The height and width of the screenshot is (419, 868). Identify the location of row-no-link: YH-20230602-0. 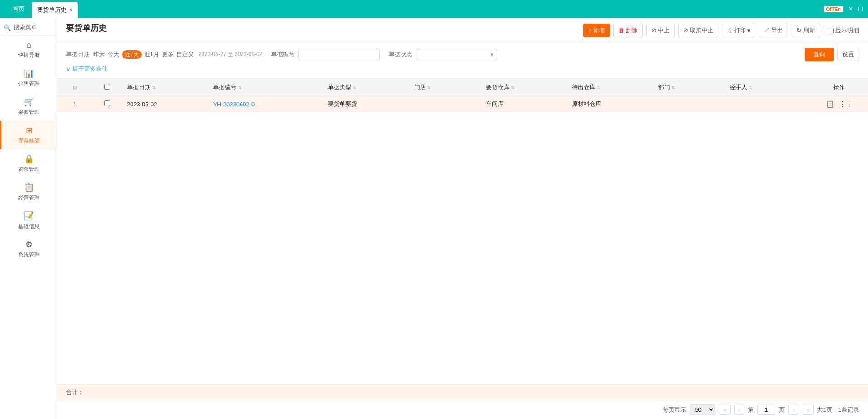
(234, 104).